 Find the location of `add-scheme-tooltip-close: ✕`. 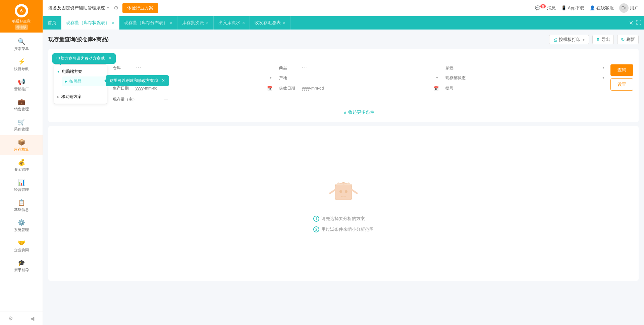

add-scheme-tooltip-close: ✕ is located at coordinates (110, 58).